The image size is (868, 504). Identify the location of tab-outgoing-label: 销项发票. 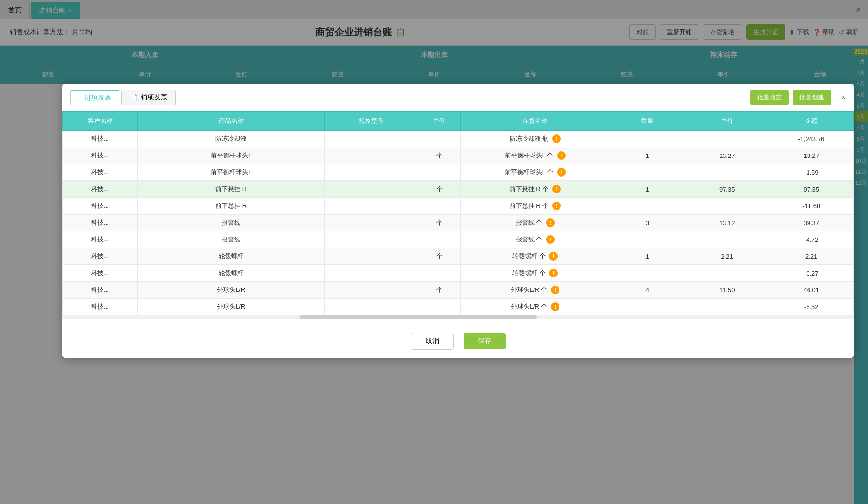
(154, 97).